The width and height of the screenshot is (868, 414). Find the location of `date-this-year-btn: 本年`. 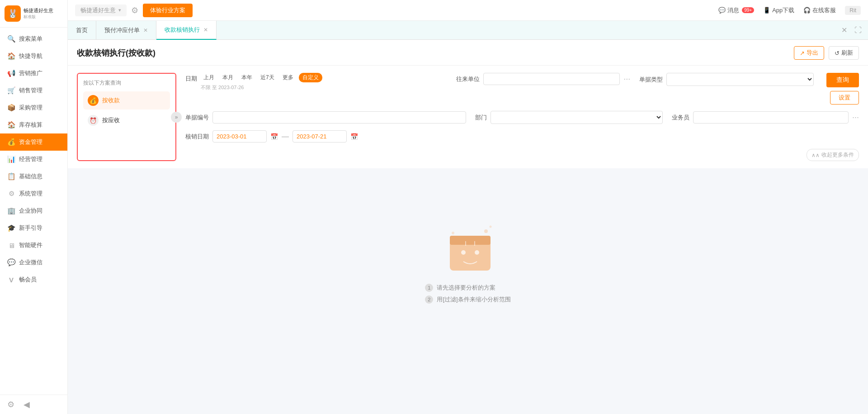

date-this-year-btn: 本年 is located at coordinates (247, 78).